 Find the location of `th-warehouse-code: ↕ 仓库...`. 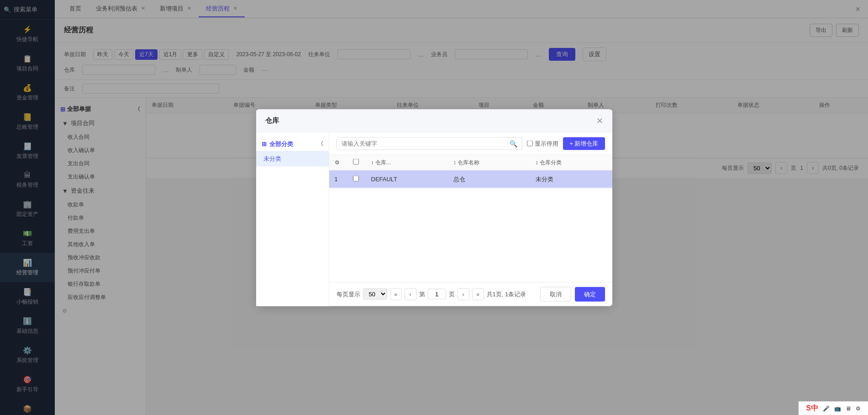

th-warehouse-code: ↕ 仓库... is located at coordinates (407, 163).